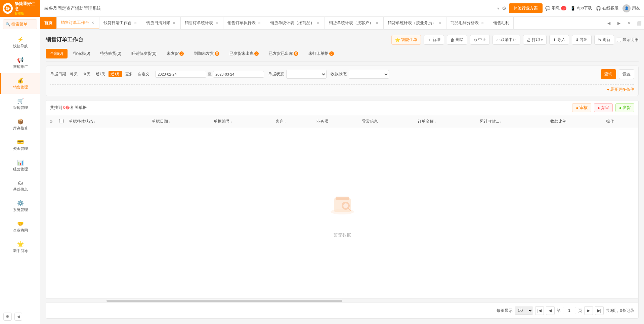 This screenshot has width=644, height=324. I want to click on page-prev-btn: ◀, so click(550, 311).